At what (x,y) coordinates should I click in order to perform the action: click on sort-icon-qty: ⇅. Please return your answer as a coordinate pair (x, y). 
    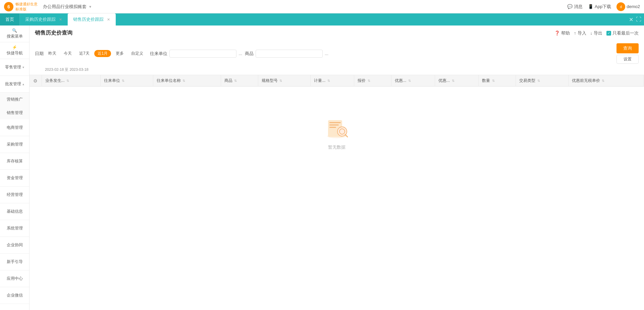
    Looking at the image, I should click on (493, 81).